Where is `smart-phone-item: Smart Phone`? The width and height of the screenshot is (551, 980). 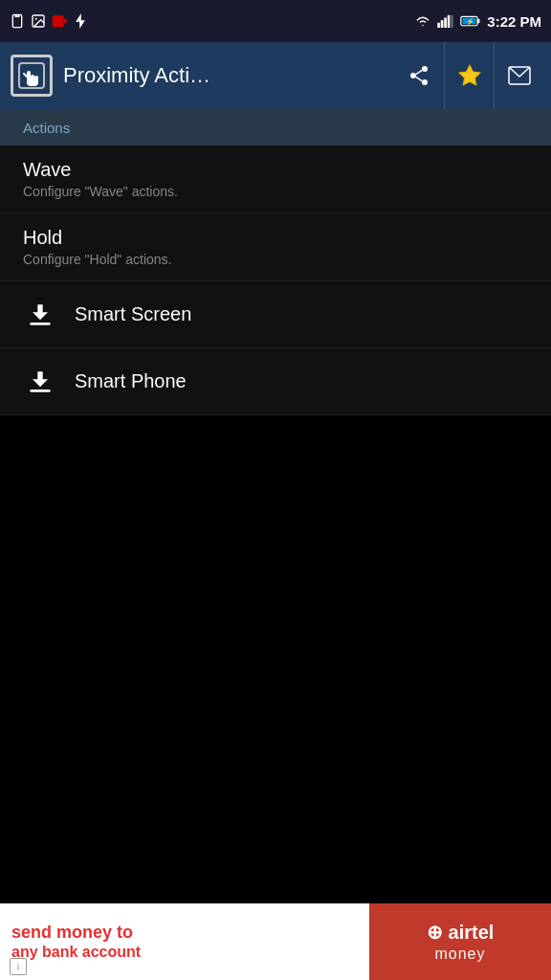
smart-phone-item: Smart Phone is located at coordinates (276, 382).